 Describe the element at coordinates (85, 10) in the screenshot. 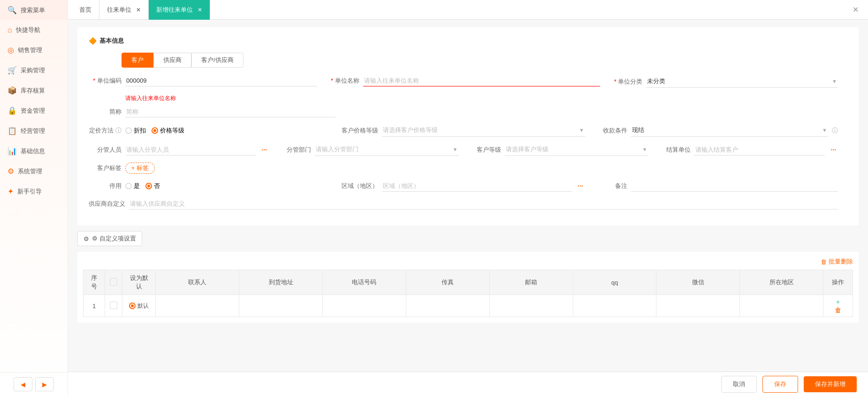

I see `tab-home: 首页` at that location.